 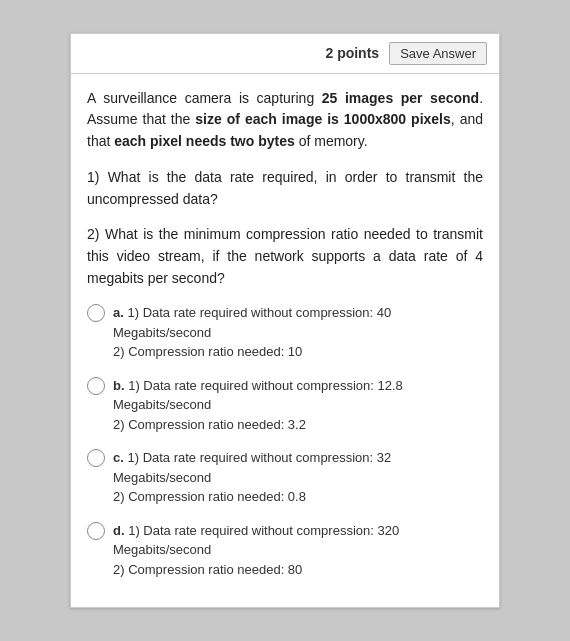 What do you see at coordinates (298, 406) in the screenshot?
I see `option-b-content: b. 1) Data rate required without compres…` at bounding box center [298, 406].